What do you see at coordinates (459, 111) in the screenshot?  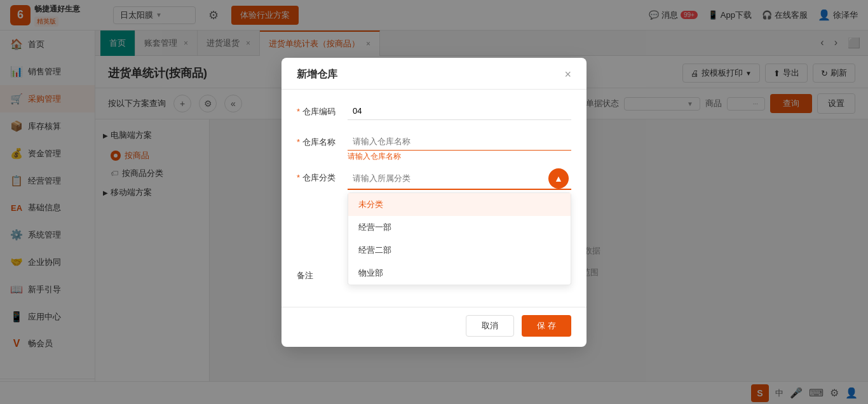 I see `warehouse-code-input` at bounding box center [459, 111].